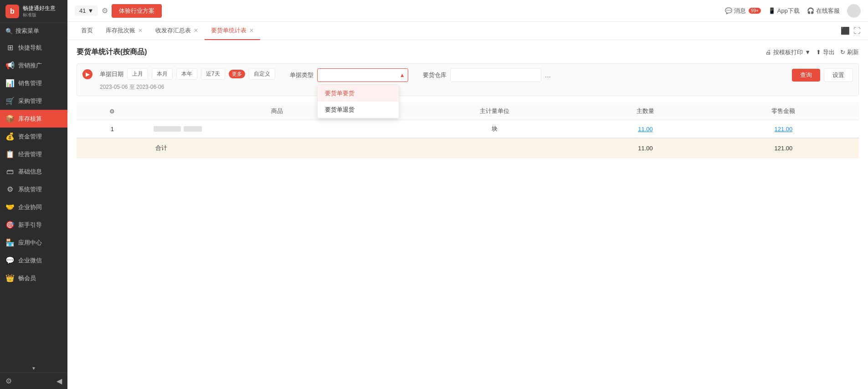  What do you see at coordinates (34, 101) in the screenshot?
I see `sidebar-item-purchase: 🛒 采购管理` at bounding box center [34, 101].